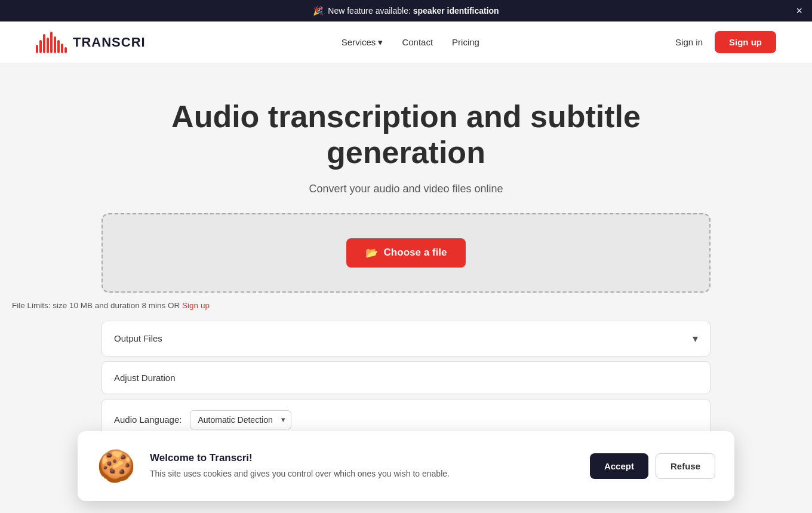 This screenshot has height=513, width=812. Describe the element at coordinates (318, 11) in the screenshot. I see `announcement-emoji: 🎉` at that location.